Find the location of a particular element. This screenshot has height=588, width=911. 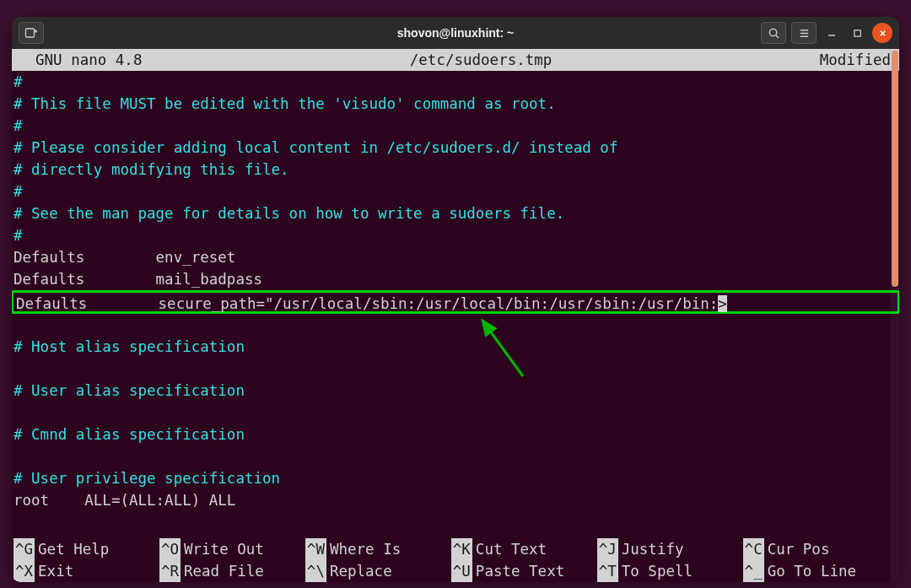

maximize-button is located at coordinates (857, 33).